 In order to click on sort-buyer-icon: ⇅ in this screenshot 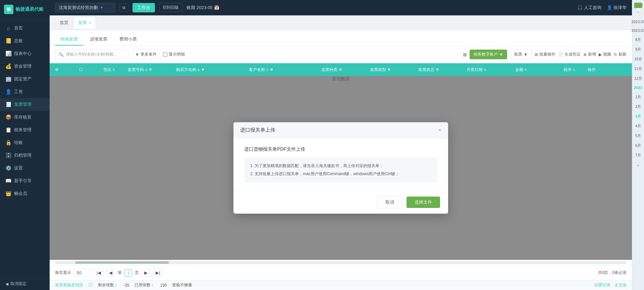, I will do `click(199, 70)`.